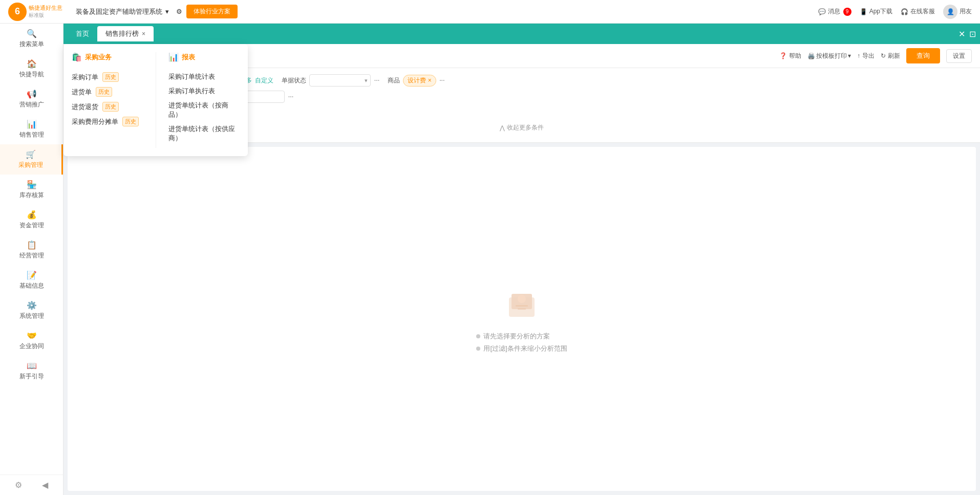  I want to click on tab-maximize-icon: ⊡, so click(973, 34).